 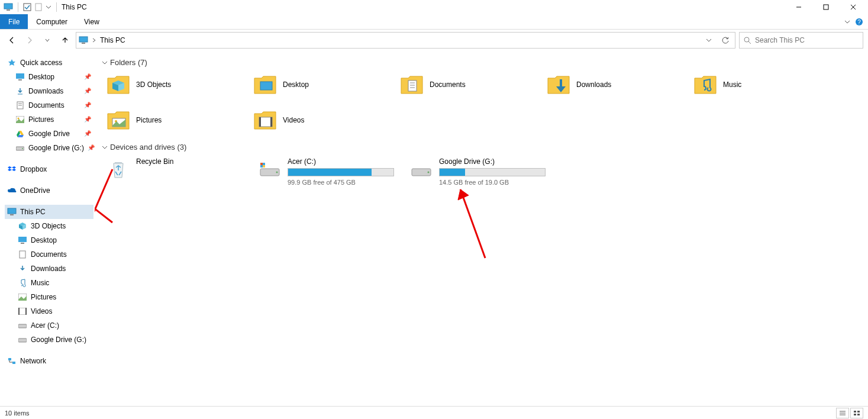 I want to click on sidebar-item-documents: Documents 📌, so click(x=49, y=105).